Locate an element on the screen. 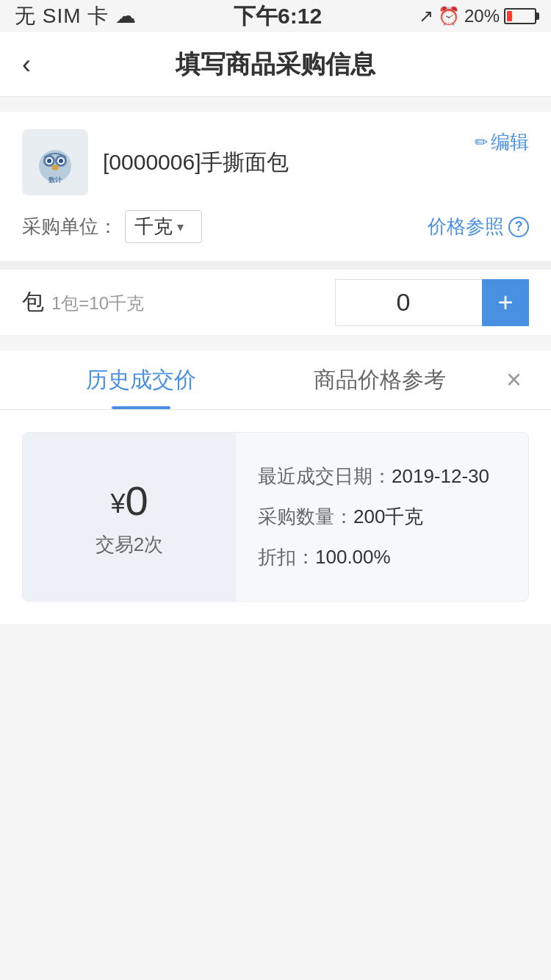 The width and height of the screenshot is (551, 980). history-price-value: ¥0 is located at coordinates (129, 501).